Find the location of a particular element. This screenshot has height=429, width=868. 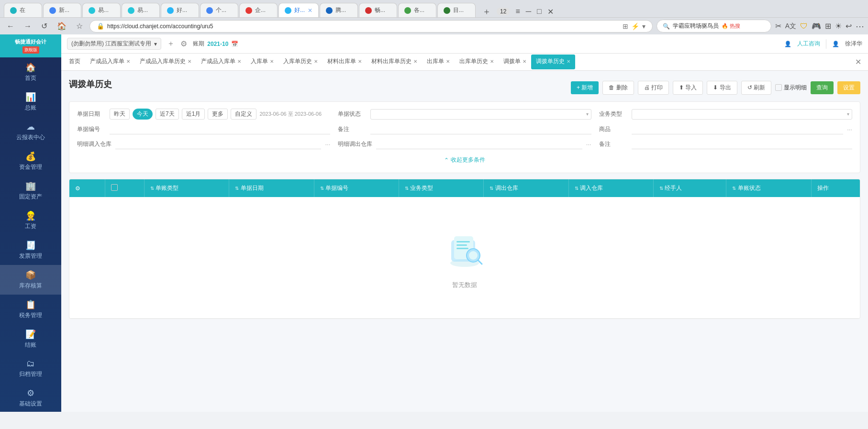

sort-arrows-doc-status: ⇅ is located at coordinates (734, 188).